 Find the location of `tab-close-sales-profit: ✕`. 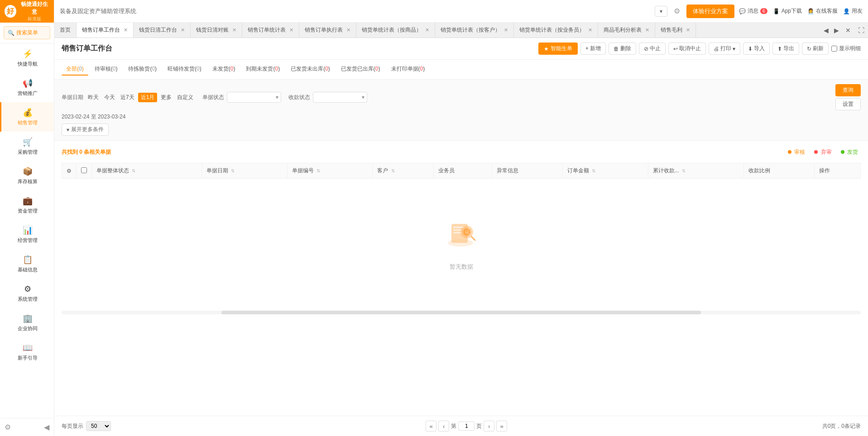

tab-close-sales-profit: ✕ is located at coordinates (688, 30).